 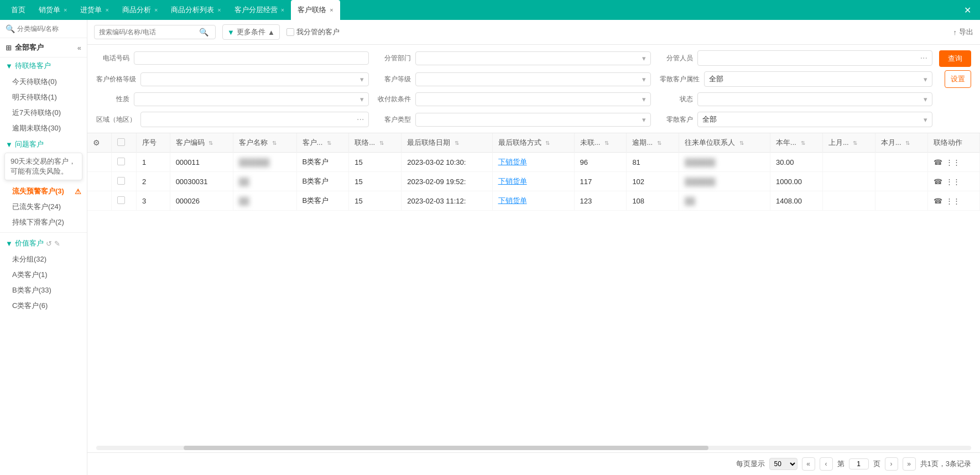 What do you see at coordinates (533, 119) in the screenshot?
I see `customer-type-select: ▾` at bounding box center [533, 119].